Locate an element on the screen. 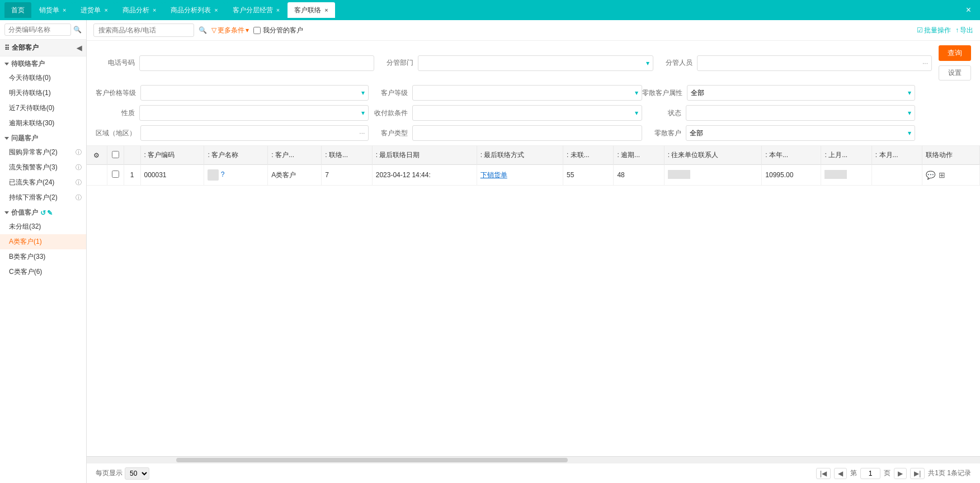 The height and width of the screenshot is (483, 980). phone-input is located at coordinates (257, 63).